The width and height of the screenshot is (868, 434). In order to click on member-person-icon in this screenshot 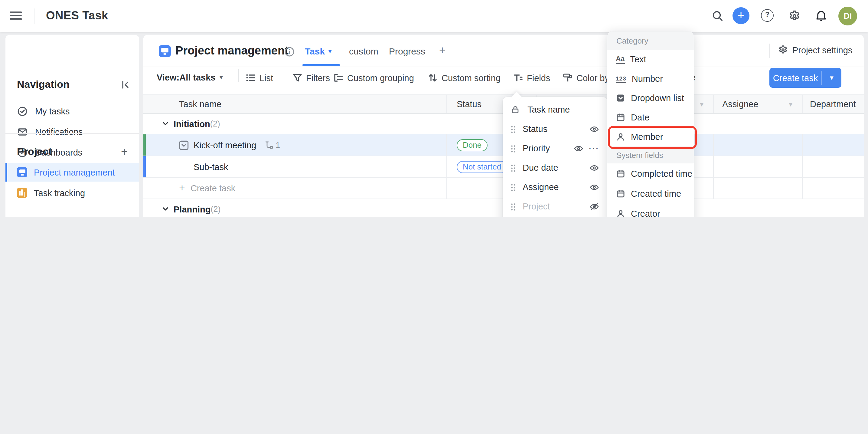, I will do `click(621, 137)`.